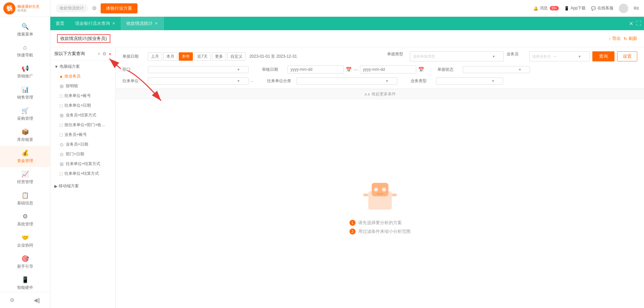  What do you see at coordinates (97, 8) in the screenshot?
I see `header-left: 收款情况统计 ⚙ 体验行业方案` at bounding box center [97, 8].